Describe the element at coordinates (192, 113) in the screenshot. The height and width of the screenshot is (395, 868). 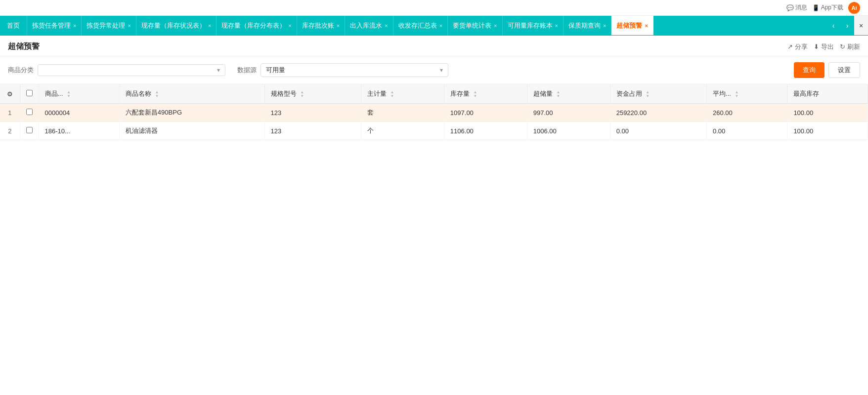
I see `row-name: 六配套新昌490BPG` at that location.